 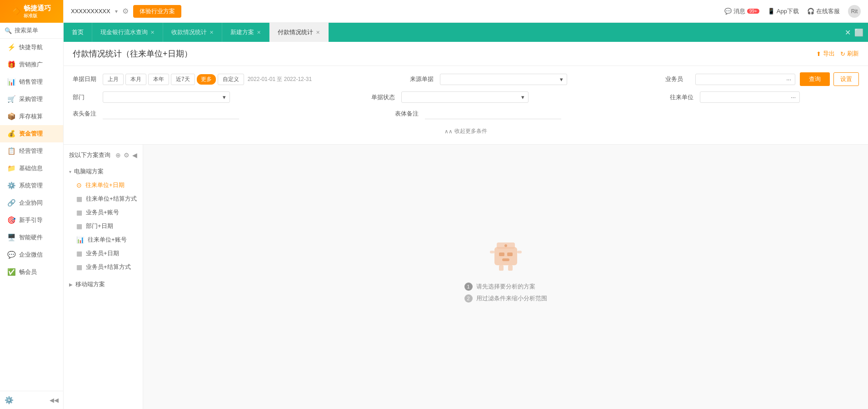 What do you see at coordinates (78, 32) in the screenshot?
I see `tab-home: 首页` at bounding box center [78, 32].